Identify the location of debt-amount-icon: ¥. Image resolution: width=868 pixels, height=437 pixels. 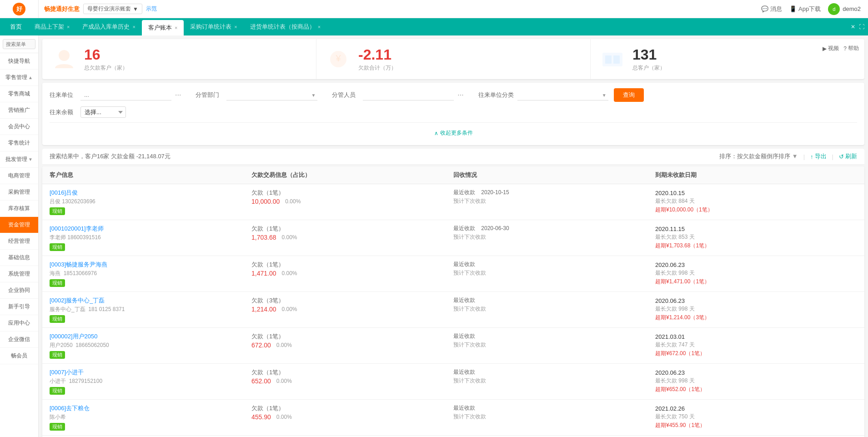
(338, 59).